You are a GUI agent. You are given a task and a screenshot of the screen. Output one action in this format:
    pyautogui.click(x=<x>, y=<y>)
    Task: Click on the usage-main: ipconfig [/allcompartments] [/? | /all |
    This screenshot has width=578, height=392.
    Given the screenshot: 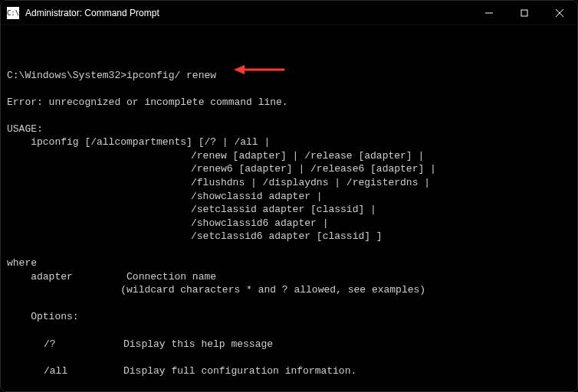 What is the action you would take?
    pyautogui.click(x=289, y=142)
    